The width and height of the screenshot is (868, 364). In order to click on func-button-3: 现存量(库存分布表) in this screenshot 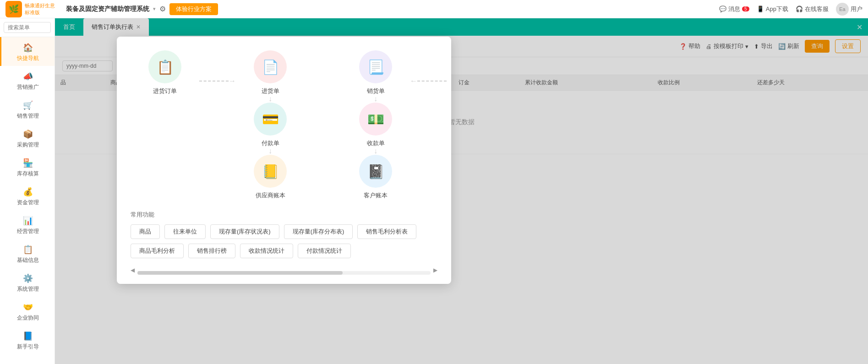, I will do `click(319, 232)`.